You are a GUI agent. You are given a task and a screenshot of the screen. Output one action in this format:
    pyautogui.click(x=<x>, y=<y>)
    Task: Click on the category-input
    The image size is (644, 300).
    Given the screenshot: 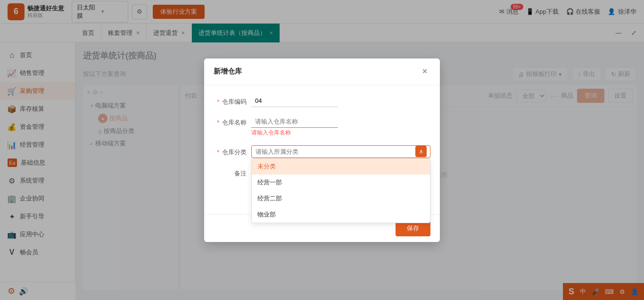 What is the action you would take?
    pyautogui.click(x=341, y=152)
    